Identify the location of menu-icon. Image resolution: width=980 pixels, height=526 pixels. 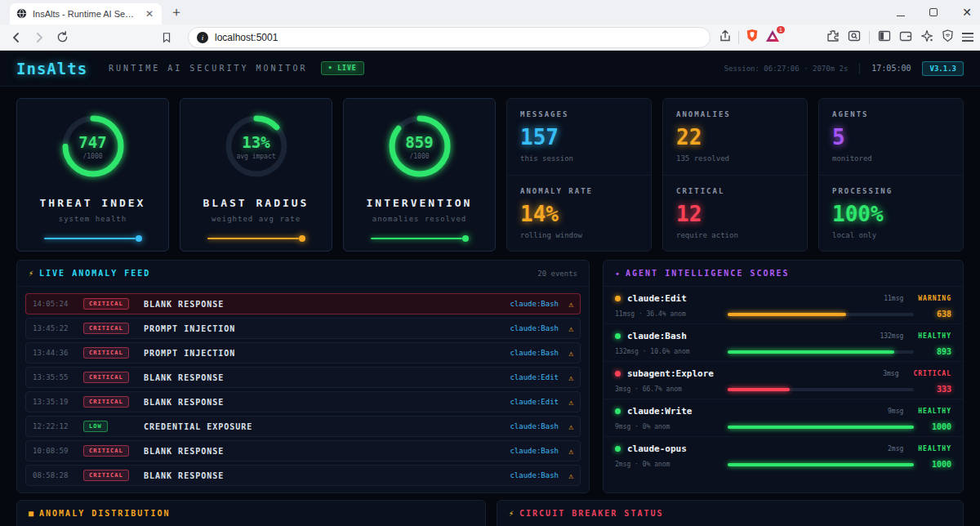
(968, 38).